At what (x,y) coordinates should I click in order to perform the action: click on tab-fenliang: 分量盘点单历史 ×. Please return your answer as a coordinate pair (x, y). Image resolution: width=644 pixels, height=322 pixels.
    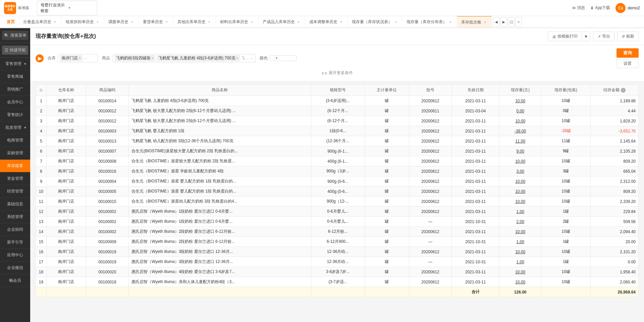
    Looking at the image, I should click on (40, 22).